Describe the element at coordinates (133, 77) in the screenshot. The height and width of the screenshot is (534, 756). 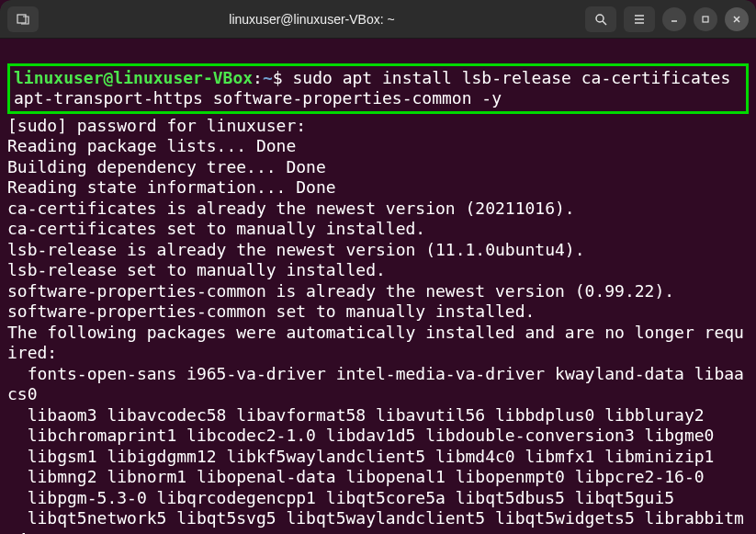
I see `prompt-userhost: linuxuser@linuxuser-VBox` at that location.